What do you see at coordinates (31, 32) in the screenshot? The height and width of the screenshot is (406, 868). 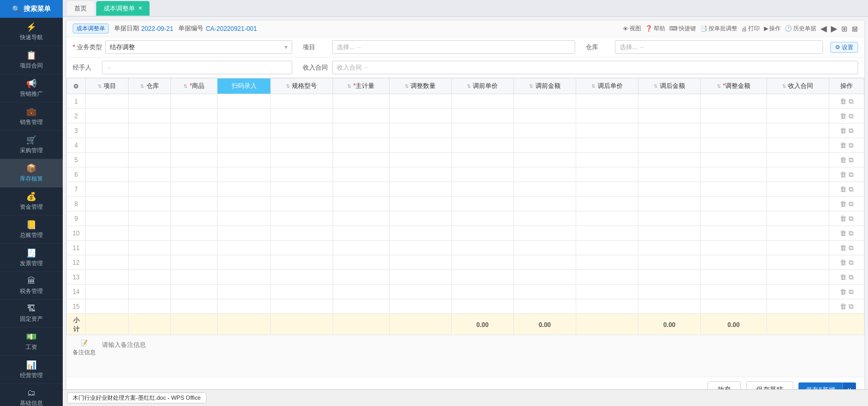 I see `sidebar-item-quick-nav: ⚡ 快速导航` at bounding box center [31, 32].